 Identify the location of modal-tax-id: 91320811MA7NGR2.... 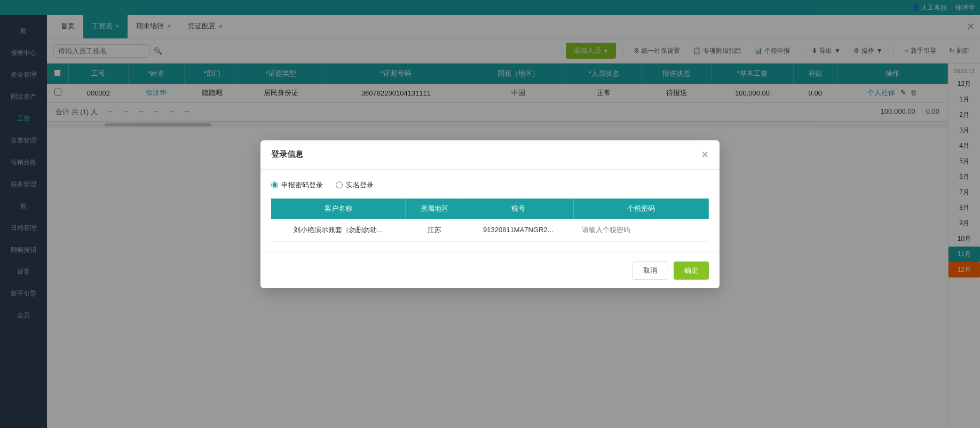
(518, 231).